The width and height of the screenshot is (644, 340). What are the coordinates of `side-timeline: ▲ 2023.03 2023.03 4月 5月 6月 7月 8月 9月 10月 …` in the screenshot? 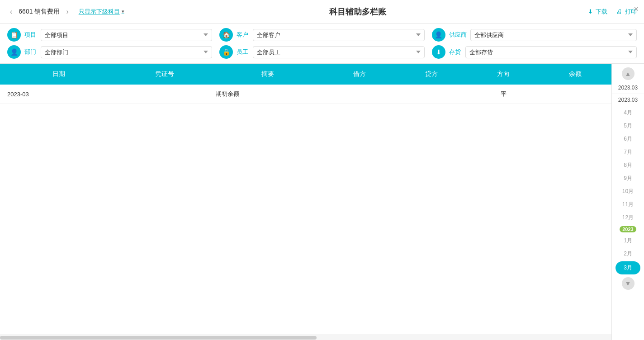 It's located at (628, 202).